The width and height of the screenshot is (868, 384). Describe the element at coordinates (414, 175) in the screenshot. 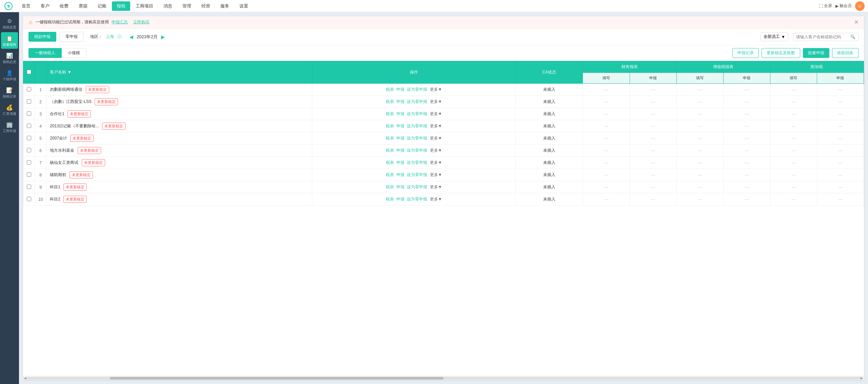

I see `row-actions: 税表 申报 设为零申报 更多▼` at that location.